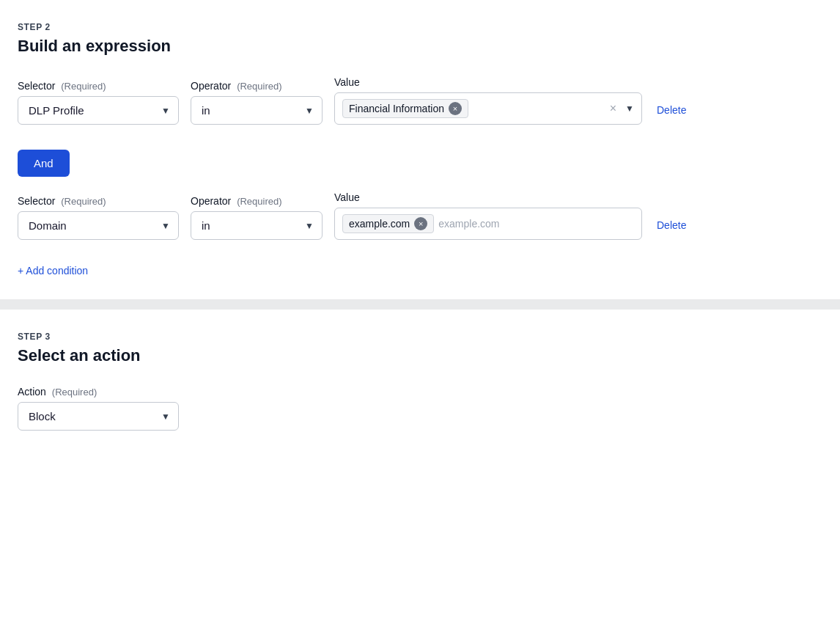 The image size is (840, 633). Describe the element at coordinates (257, 226) in the screenshot. I see `operator-select-wrapper-2: in not in ▼` at that location.